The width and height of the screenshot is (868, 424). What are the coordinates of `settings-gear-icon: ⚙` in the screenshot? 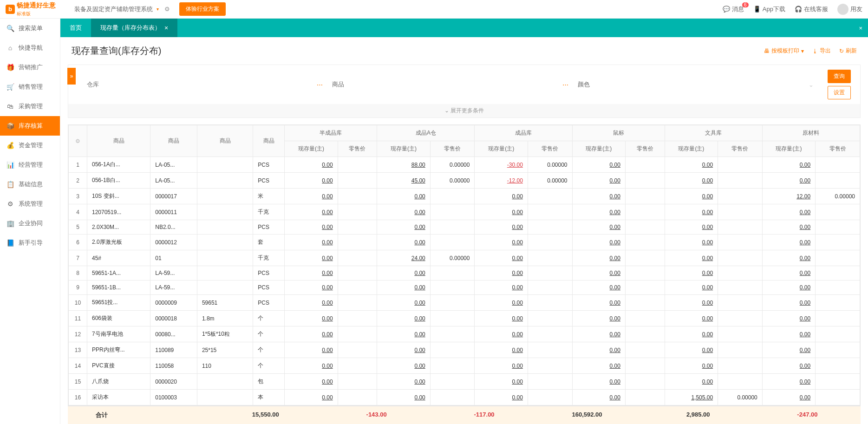 It's located at (167, 9).